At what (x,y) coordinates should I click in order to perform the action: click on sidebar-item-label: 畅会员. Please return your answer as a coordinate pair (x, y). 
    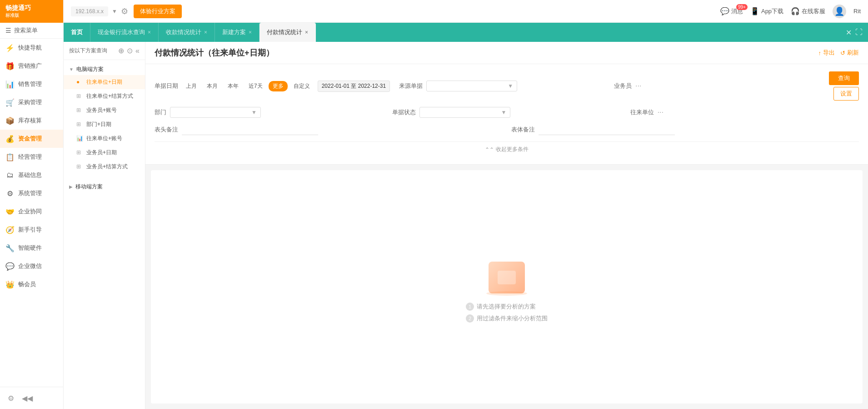
    Looking at the image, I should click on (27, 284).